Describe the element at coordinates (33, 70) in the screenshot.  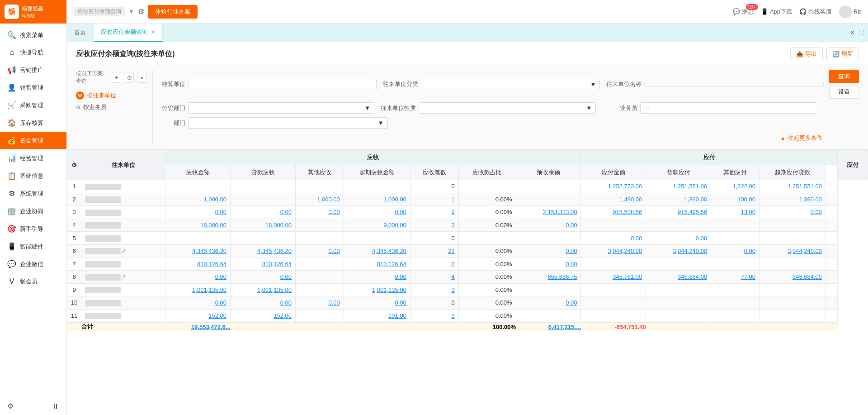
I see `sidebar-item-marketing: 📢营销推广` at that location.